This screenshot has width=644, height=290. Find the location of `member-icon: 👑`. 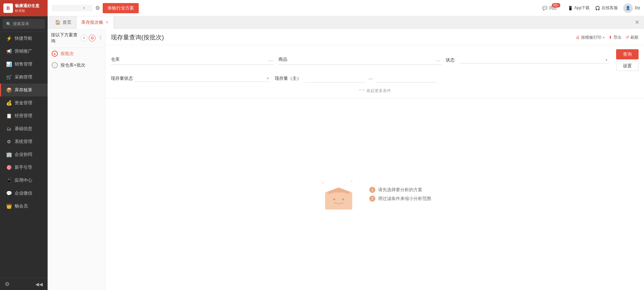

member-icon: 👑 is located at coordinates (9, 206).